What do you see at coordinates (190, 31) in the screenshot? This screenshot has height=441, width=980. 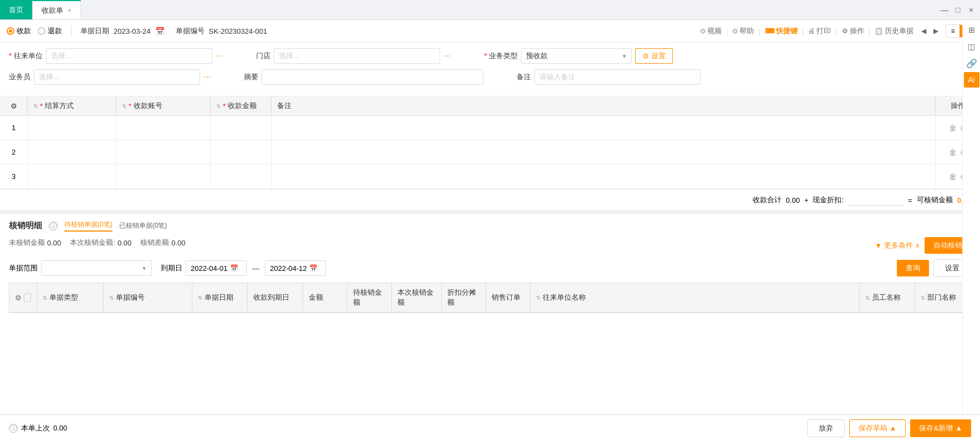 I see `doc-number-label: 单据编号` at bounding box center [190, 31].